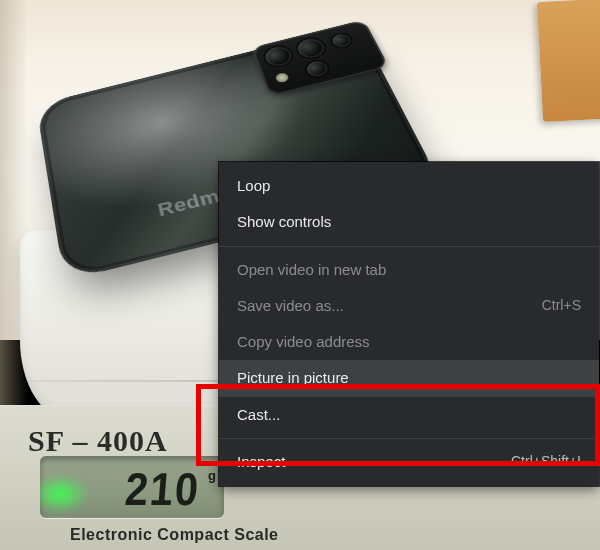  What do you see at coordinates (409, 462) in the screenshot?
I see `menu-item-inspect: Inspect Ctrl+Shift+I` at bounding box center [409, 462].